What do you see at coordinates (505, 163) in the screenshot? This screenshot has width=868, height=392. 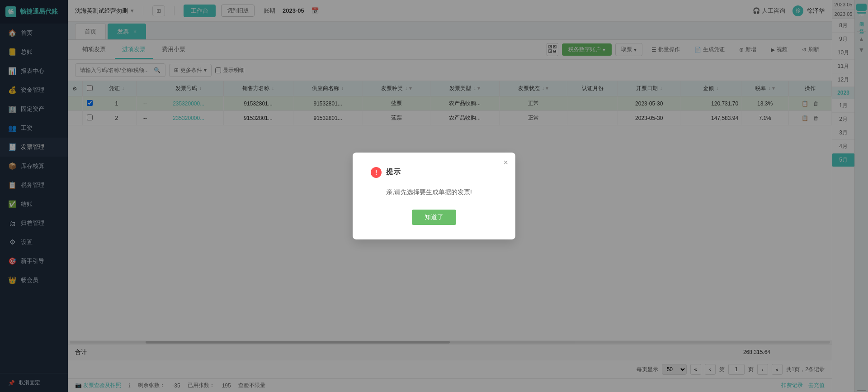 I see `modal-close-btn: ×` at bounding box center [505, 163].